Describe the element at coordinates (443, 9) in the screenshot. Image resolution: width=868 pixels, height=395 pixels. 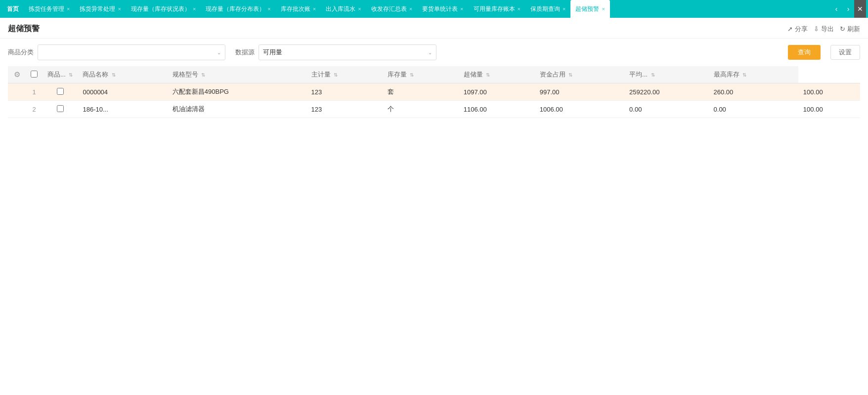
I see `nav-item: 要货单统计表×` at that location.